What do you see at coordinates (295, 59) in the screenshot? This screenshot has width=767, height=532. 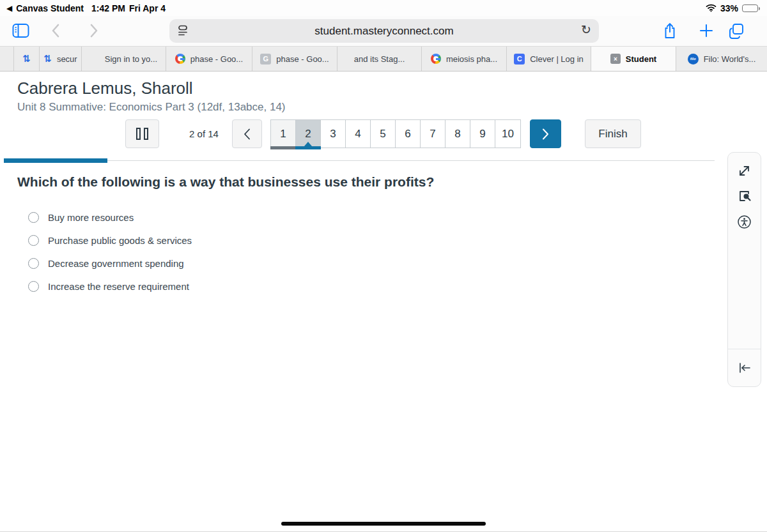 I see `tab-phase-google-2: G phase - Goo...` at bounding box center [295, 59].